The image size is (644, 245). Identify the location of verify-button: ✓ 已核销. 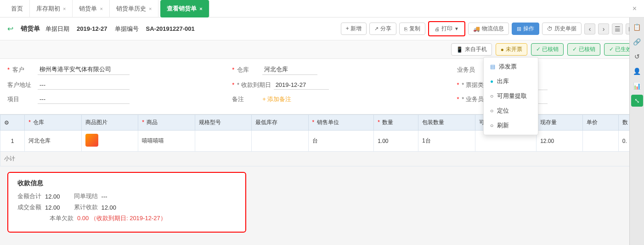
(548, 50).